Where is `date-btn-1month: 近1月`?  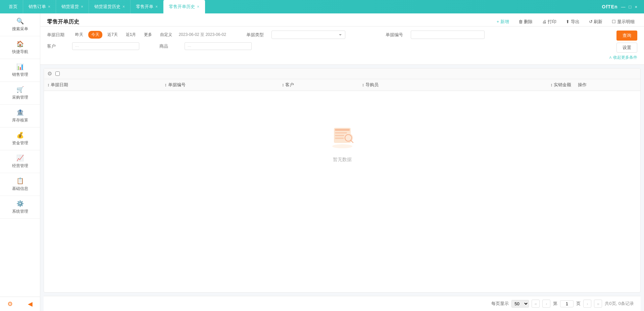 date-btn-1month: 近1月 is located at coordinates (131, 35).